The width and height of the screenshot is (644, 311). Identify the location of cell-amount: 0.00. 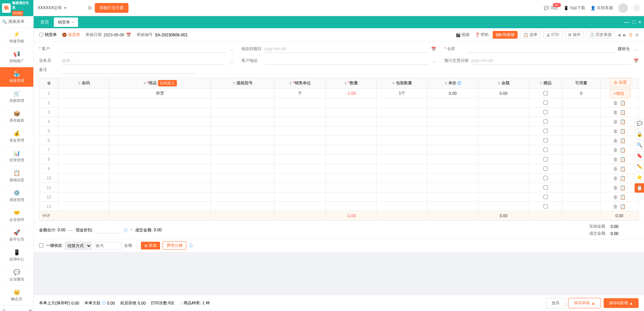
(504, 93).